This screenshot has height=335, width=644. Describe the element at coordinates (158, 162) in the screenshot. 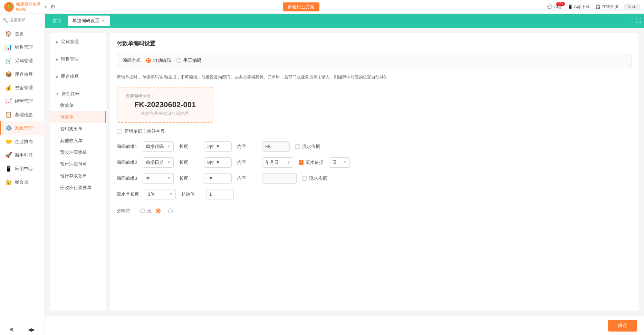

I see `prefix2-select: 单据日期 ▼` at that location.